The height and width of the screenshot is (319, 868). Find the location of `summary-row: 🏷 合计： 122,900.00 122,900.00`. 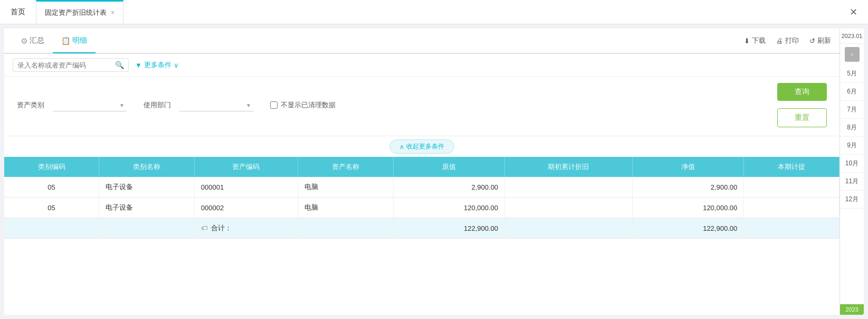

summary-row: 🏷 合计： 122,900.00 122,900.00 is located at coordinates (422, 228).